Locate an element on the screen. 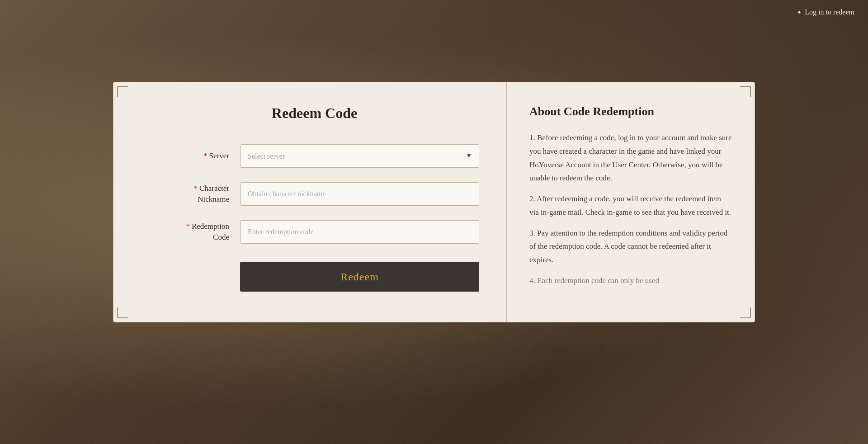 This screenshot has height=444, width=868. info-point-4: 4. Each redemption code can only be used is located at coordinates (631, 281).